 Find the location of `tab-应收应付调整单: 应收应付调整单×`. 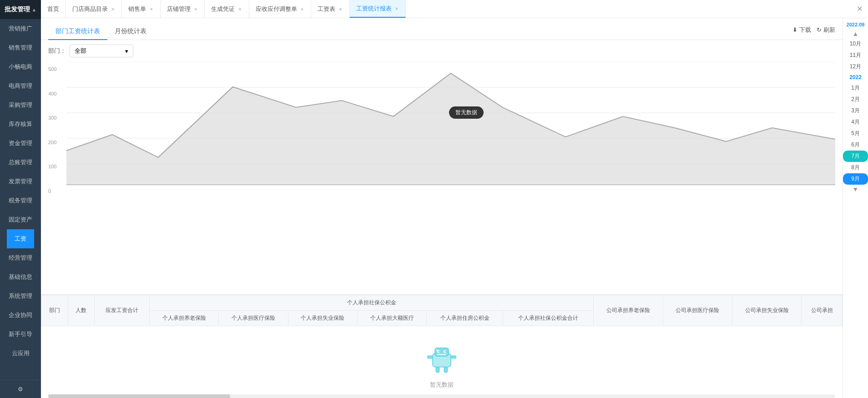

tab-应收应付调整单: 应收应付调整单× is located at coordinates (280, 9).